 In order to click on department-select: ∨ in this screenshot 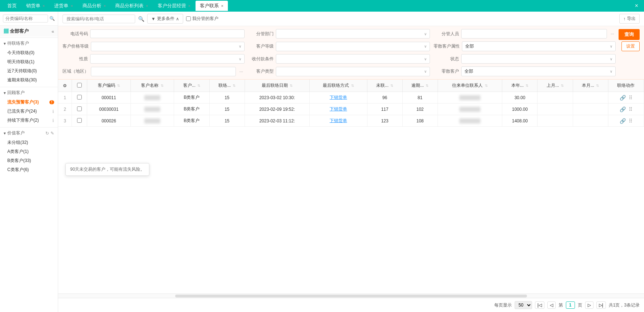, I will do `click(353, 34)`.